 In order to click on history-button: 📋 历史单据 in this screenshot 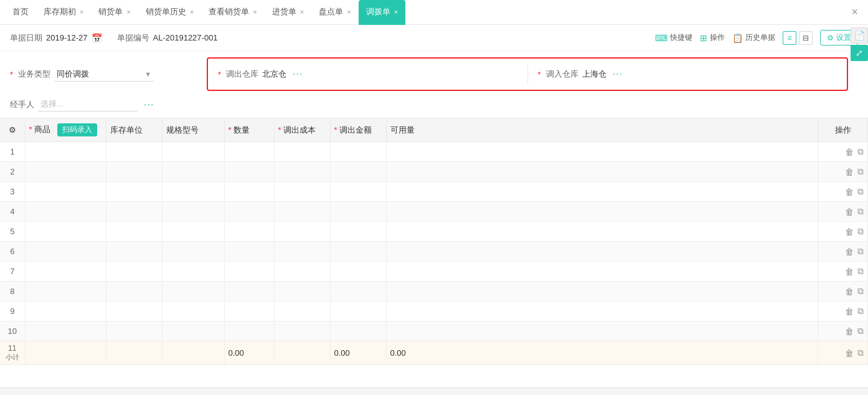, I will do `click(753, 37)`.